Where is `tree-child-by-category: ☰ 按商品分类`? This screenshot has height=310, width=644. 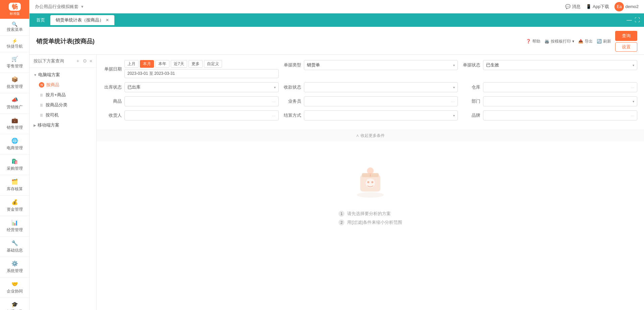
tree-child-by-category: ☰ 按商品分类 is located at coordinates (63, 105).